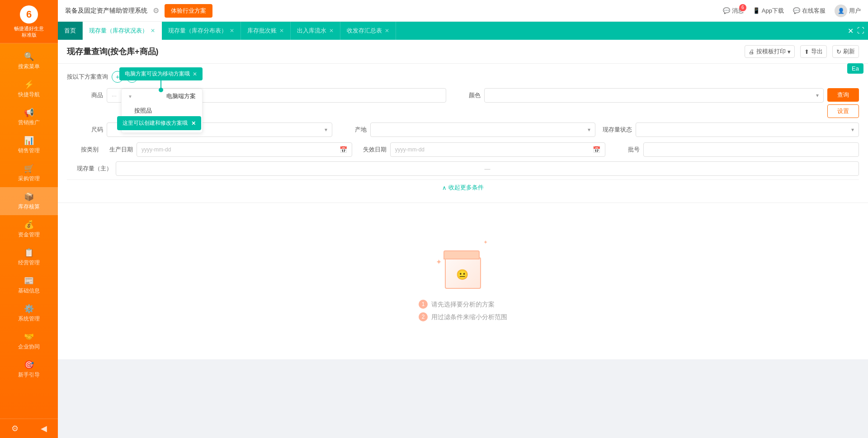 This screenshot has height=438, width=868. Describe the element at coordinates (29, 89) in the screenshot. I see `sidebar-item-quicknav: ⚡ 快捷导航` at that location.